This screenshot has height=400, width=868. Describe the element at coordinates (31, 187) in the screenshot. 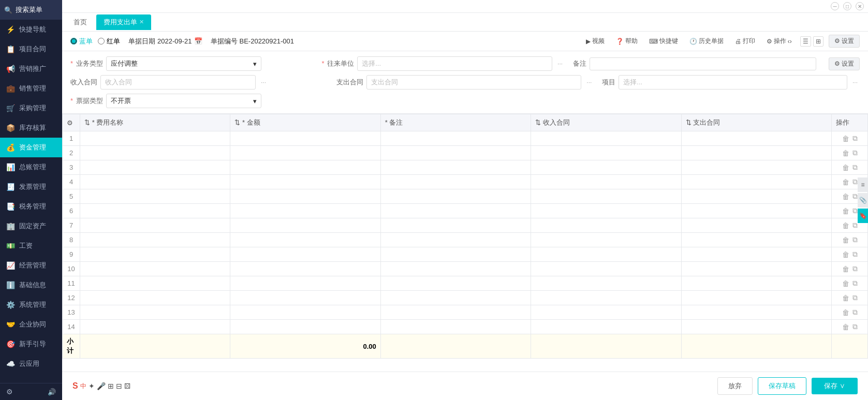

I see `sidebar-item-invoice-mgmt: 🧾发票管理` at that location.